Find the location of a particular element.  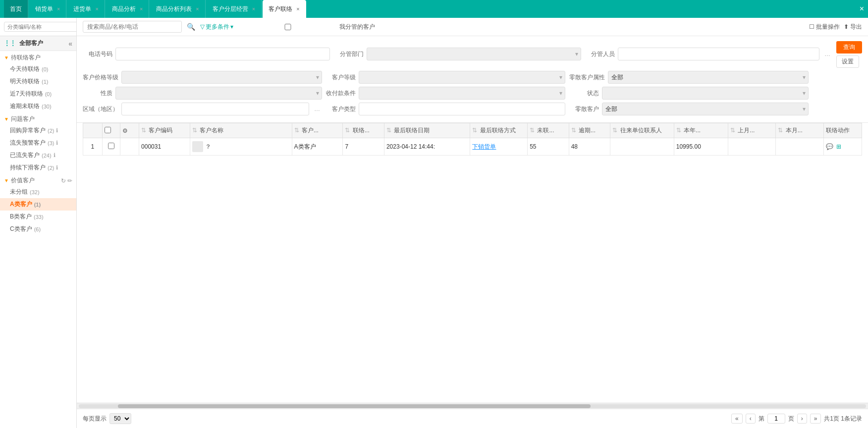

filter-customer-type-input is located at coordinates (462, 109).